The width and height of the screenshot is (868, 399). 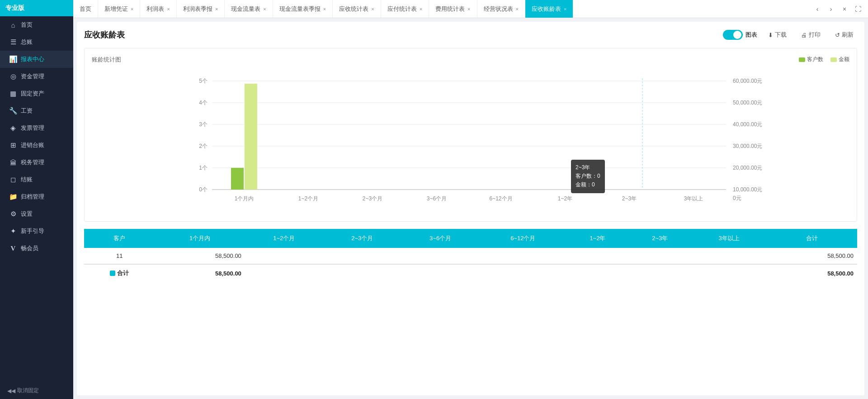 I want to click on sidebar-item-ledger: ☰ 总账, so click(x=37, y=42).